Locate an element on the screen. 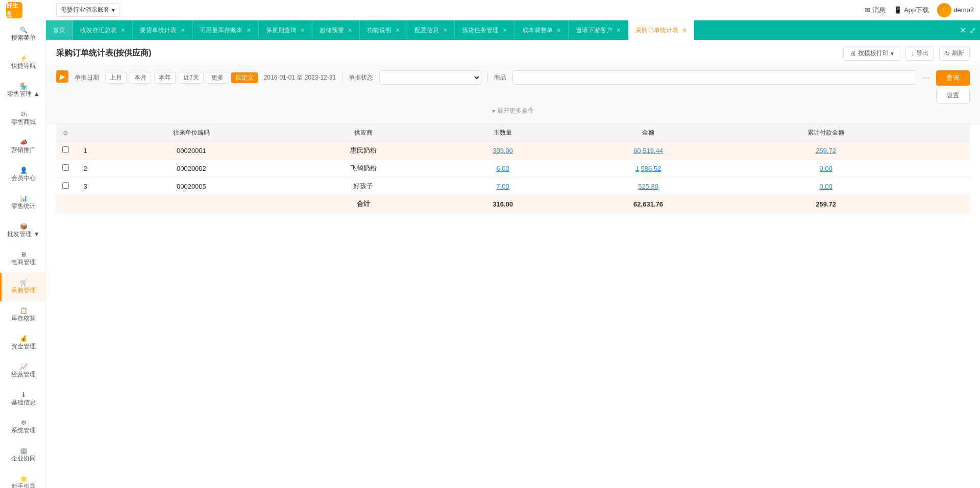 This screenshot has width=980, height=488. row-quantity: 7.00 is located at coordinates (503, 187).